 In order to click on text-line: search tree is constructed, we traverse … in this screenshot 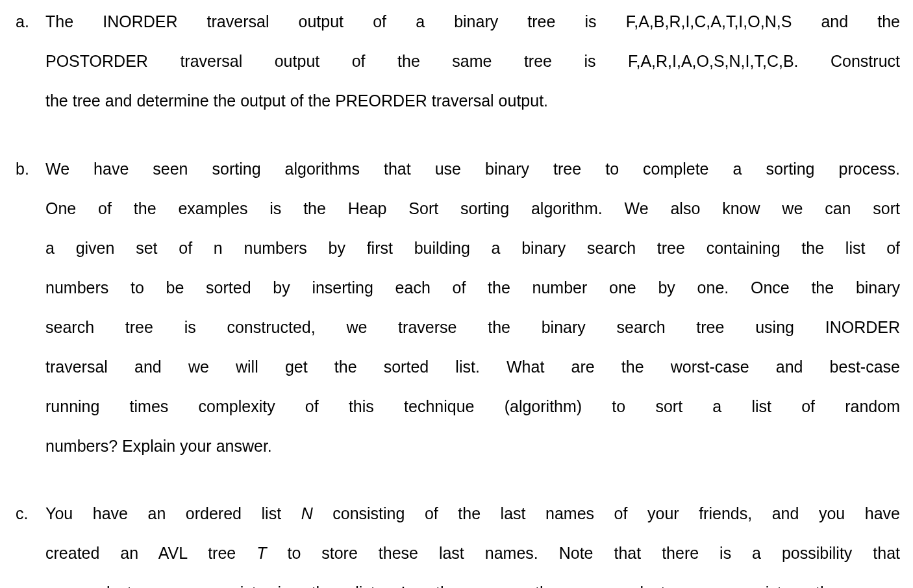, I will do `click(473, 337)`.